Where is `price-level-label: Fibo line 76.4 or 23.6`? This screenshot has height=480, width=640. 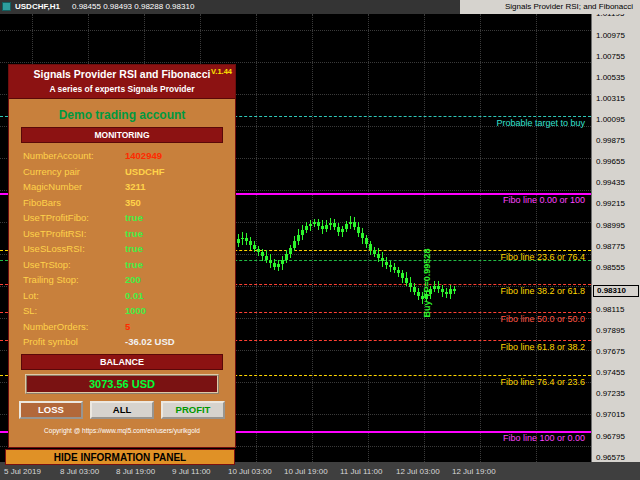 price-level-label: Fibo line 76.4 or 23.6 is located at coordinates (542, 382).